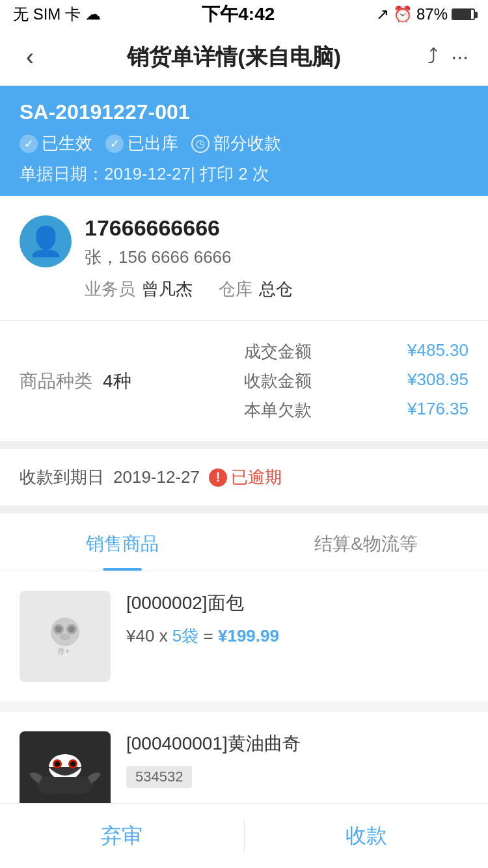  What do you see at coordinates (139, 289) in the screenshot?
I see `salesperson-item: 业务员 曾凡杰` at bounding box center [139, 289].